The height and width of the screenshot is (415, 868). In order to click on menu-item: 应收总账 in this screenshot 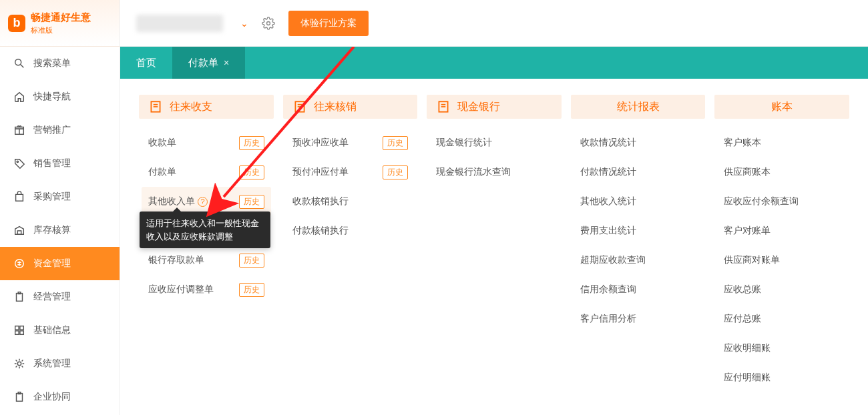, I will do `click(782, 290)`.